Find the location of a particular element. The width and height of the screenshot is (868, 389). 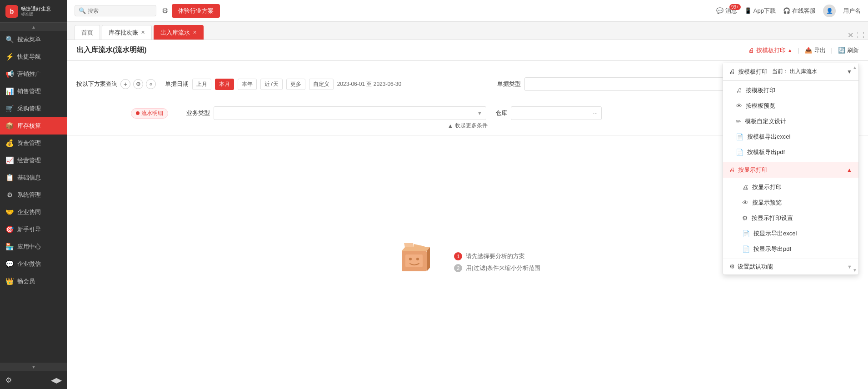

app-name: 畅捷通好生意 标准版 is located at coordinates (36, 11).